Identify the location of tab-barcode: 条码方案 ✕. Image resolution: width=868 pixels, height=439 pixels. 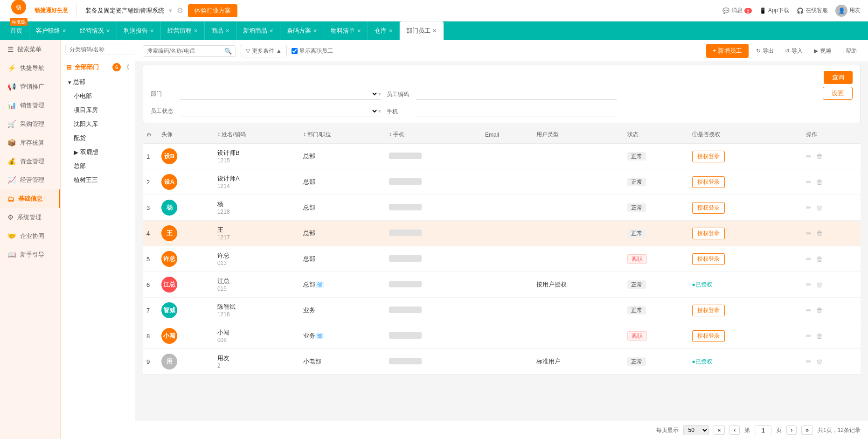
(302, 31).